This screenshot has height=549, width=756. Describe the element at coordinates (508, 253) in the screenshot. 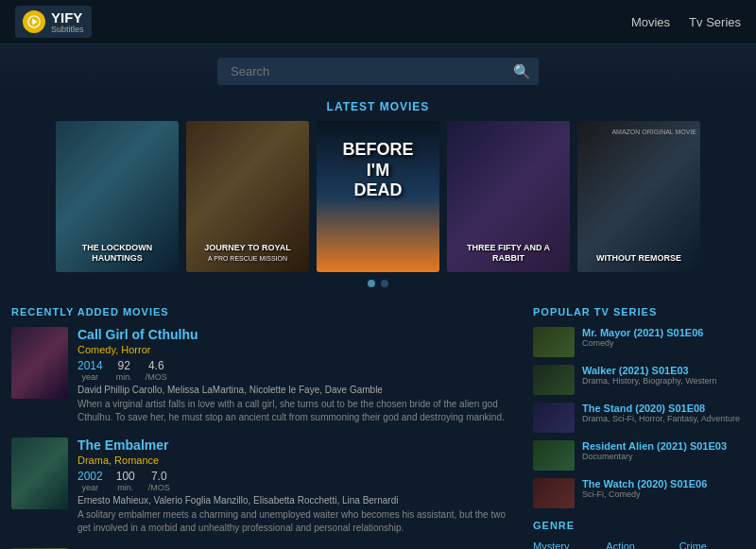

I see `poster-label-three: THREE FIFTY AND A RABBIT` at that location.